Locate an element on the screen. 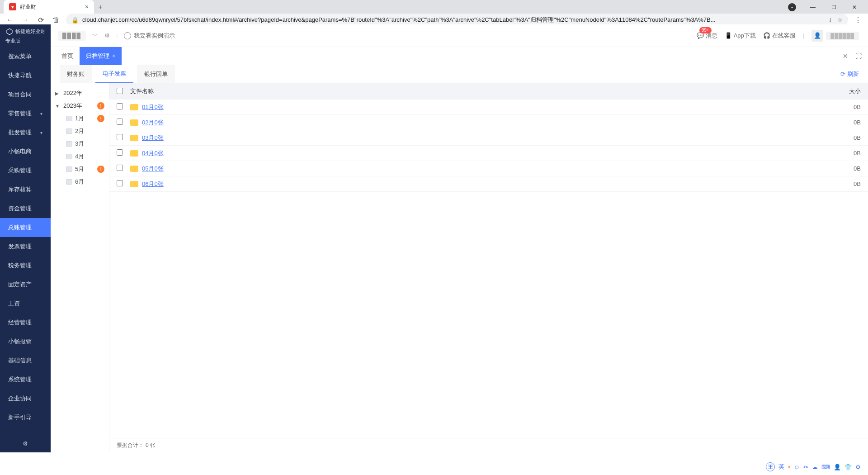 Image resolution: width=868 pixels, height=475 pixels. sidebar-item-5: 小畅电商 is located at coordinates (25, 152).